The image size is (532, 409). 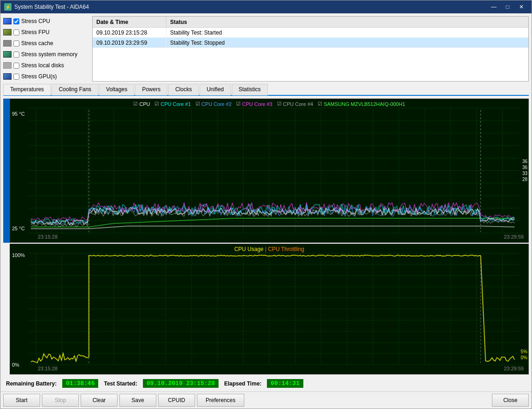 What do you see at coordinates (130, 42) in the screenshot?
I see `log-cell-datetime-1: 09.10.2019 23:29:59` at bounding box center [130, 42].